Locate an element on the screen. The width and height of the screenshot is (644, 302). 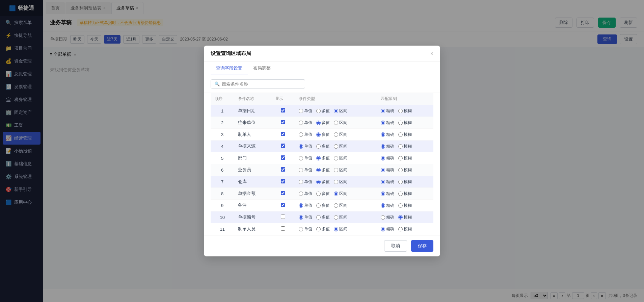
row-order: 1 is located at coordinates (222, 111).